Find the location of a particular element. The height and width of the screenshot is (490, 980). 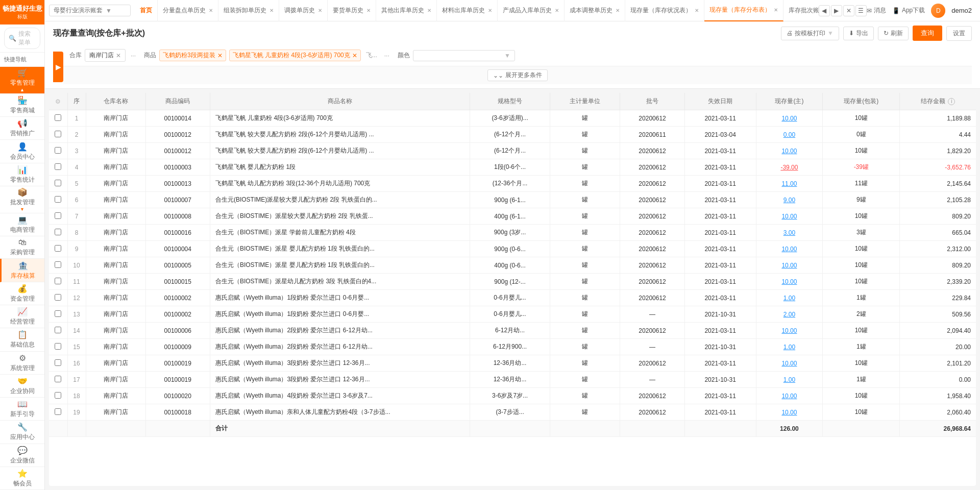

sidebar-item-vip: ⭐ 畅会员 is located at coordinates (22, 479).